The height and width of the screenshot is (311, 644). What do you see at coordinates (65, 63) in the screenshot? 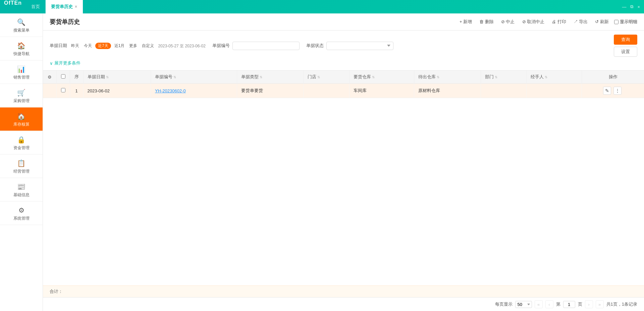
I see `expand-more-btn: ∨ 展开更多条件` at bounding box center [65, 63].